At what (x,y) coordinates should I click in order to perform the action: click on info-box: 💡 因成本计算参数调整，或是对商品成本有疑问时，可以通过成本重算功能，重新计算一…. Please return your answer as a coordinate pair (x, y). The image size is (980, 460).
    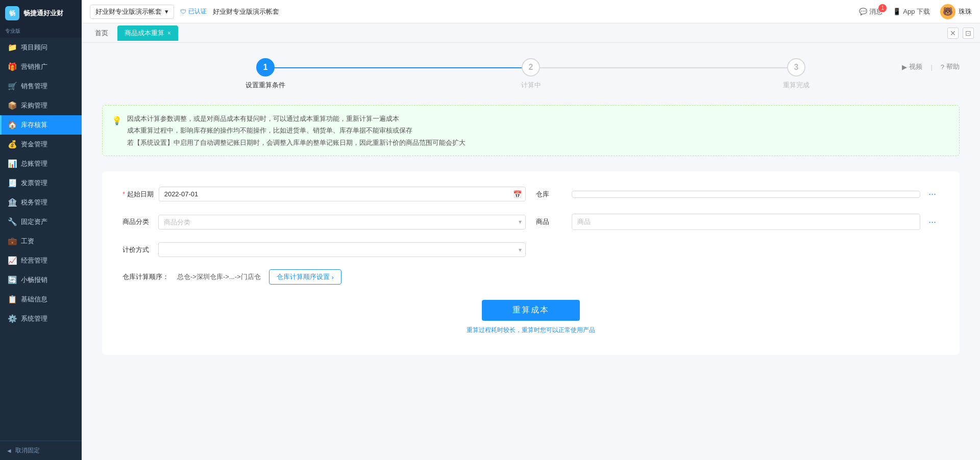
    Looking at the image, I should click on (531, 131).